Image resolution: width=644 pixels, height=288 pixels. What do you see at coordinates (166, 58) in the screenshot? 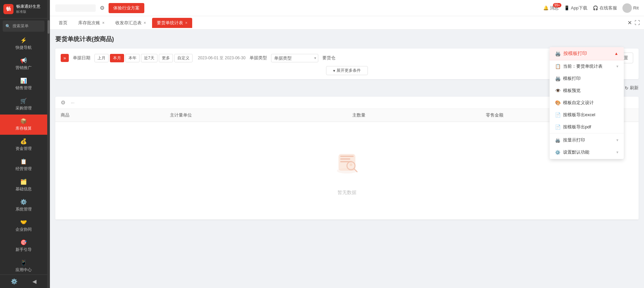
I see `date-btn-more: 更多` at bounding box center [166, 58].